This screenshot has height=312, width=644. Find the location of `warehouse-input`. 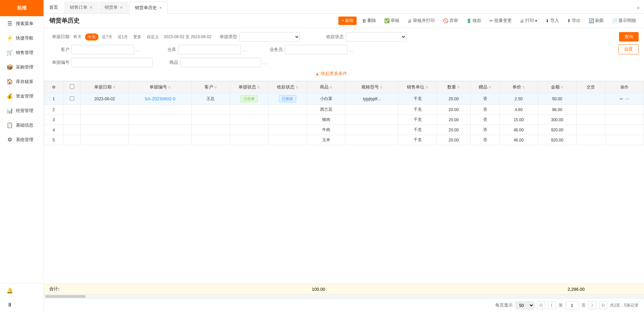

warehouse-input is located at coordinates (209, 50).